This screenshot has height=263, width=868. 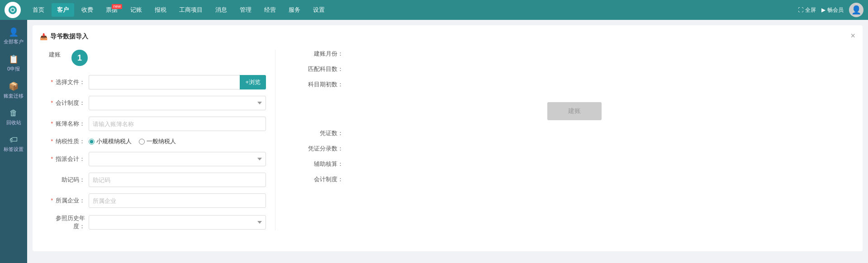 I want to click on close-button: ×, so click(x=853, y=36).